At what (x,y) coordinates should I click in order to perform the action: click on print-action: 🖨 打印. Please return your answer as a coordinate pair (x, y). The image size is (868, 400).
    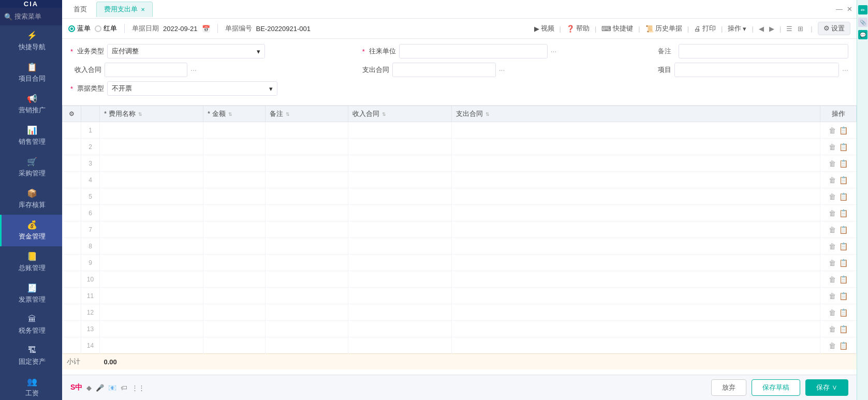
    Looking at the image, I should click on (705, 28).